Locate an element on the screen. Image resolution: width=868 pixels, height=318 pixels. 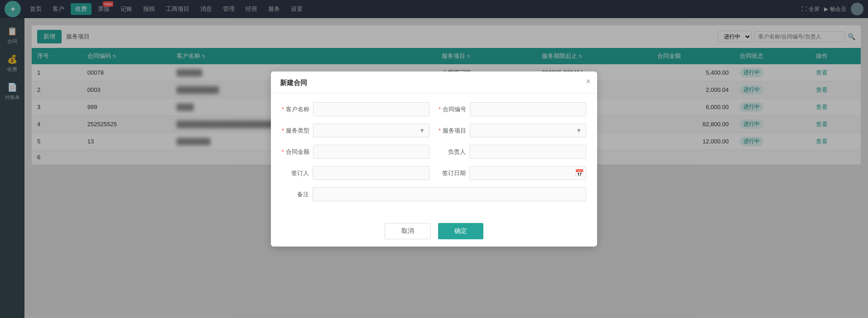
input-amount: 0.00 is located at coordinates (371, 152).